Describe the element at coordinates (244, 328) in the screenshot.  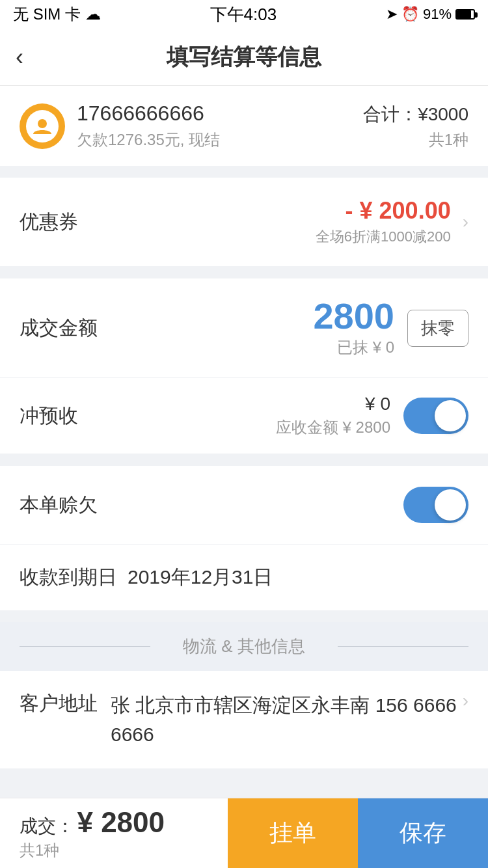
I see `deal-amount-row: 成交金额 2800 已抹 ¥ 0 抹零` at that location.